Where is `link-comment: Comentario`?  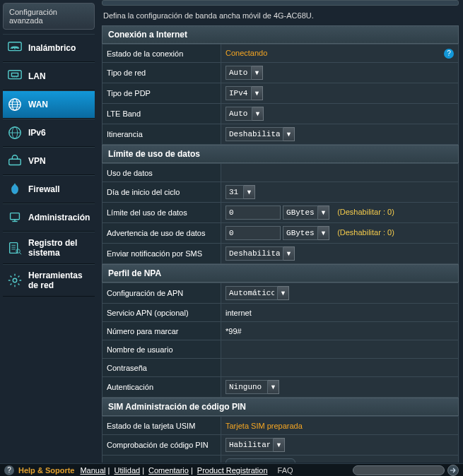 link-comment: Comentario is located at coordinates (168, 470).